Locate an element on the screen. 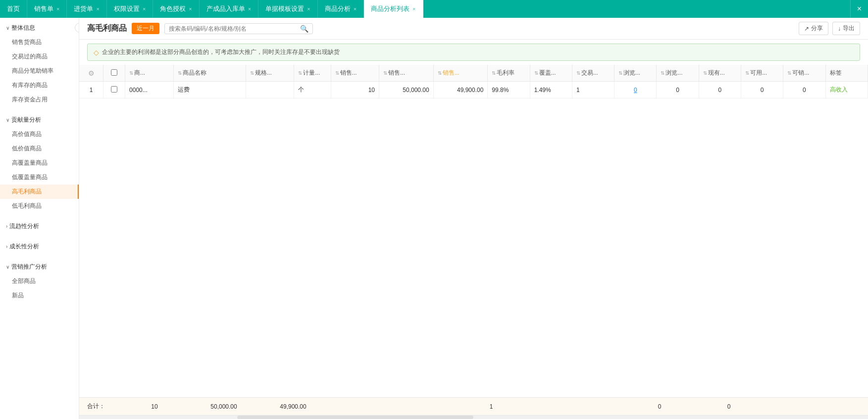 The image size is (868, 419). close-analysis-tab: × is located at coordinates (355, 9).